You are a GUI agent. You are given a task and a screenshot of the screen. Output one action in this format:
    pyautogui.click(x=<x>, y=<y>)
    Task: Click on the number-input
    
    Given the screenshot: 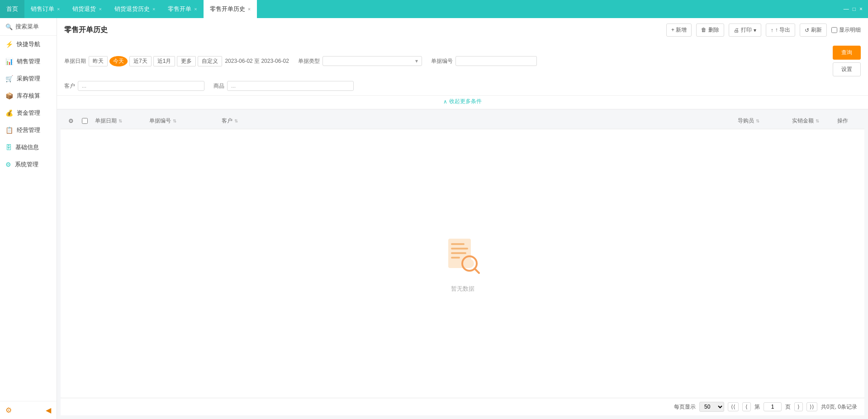 What is the action you would take?
    pyautogui.click(x=496, y=61)
    